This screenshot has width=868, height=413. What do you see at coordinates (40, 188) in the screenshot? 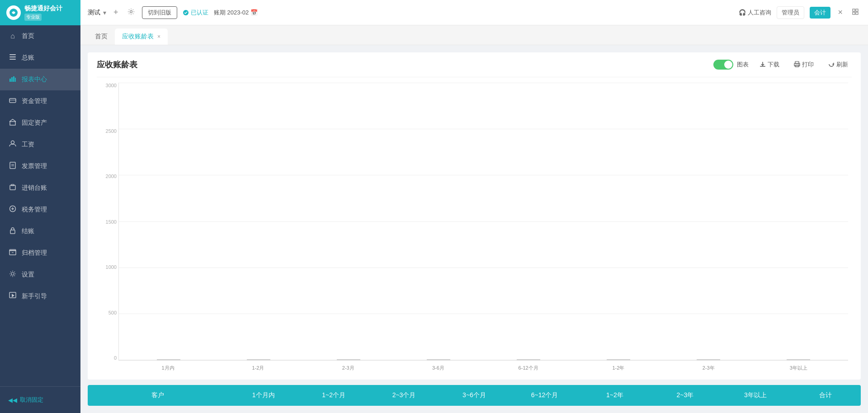
I see `sidebar-item-inventory: 进销台账` at bounding box center [40, 188].